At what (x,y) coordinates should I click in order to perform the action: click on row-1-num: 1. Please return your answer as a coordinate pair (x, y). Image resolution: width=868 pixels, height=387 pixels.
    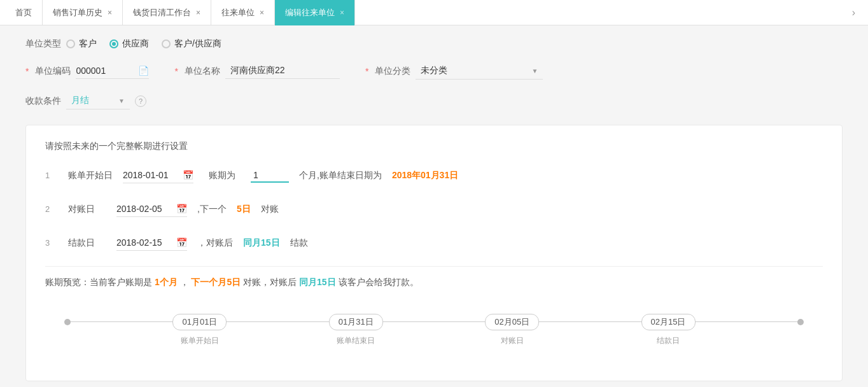
    Looking at the image, I should click on (52, 176).